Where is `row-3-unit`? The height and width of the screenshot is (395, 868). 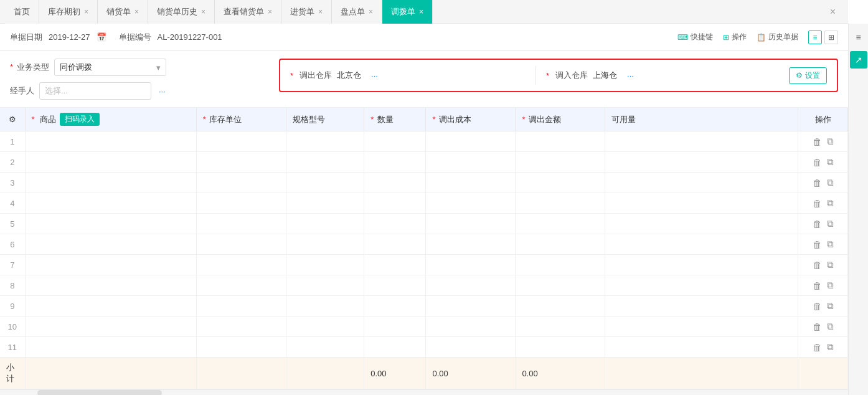 row-3-unit is located at coordinates (241, 183).